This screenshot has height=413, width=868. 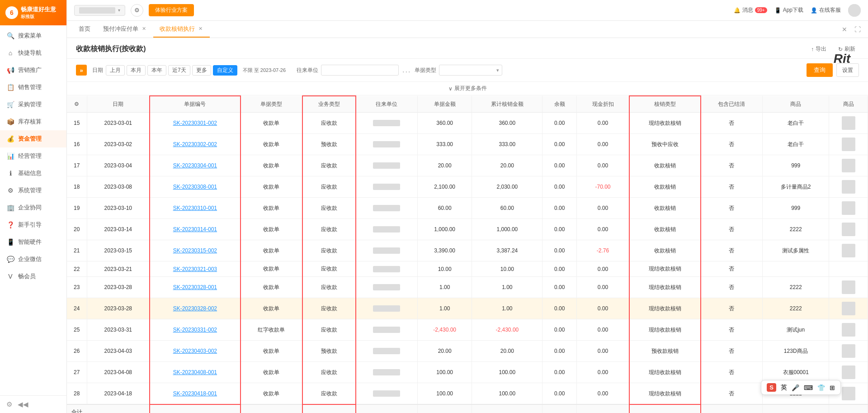 What do you see at coordinates (33, 276) in the screenshot?
I see `sidebar-item-member: V 畅会员` at bounding box center [33, 276].